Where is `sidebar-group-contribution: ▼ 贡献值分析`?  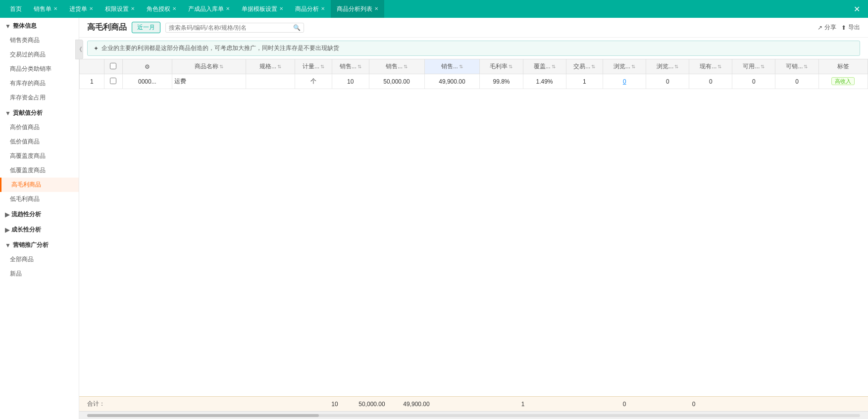
sidebar-group-contribution: ▼ 贡献值分析 is located at coordinates (40, 113).